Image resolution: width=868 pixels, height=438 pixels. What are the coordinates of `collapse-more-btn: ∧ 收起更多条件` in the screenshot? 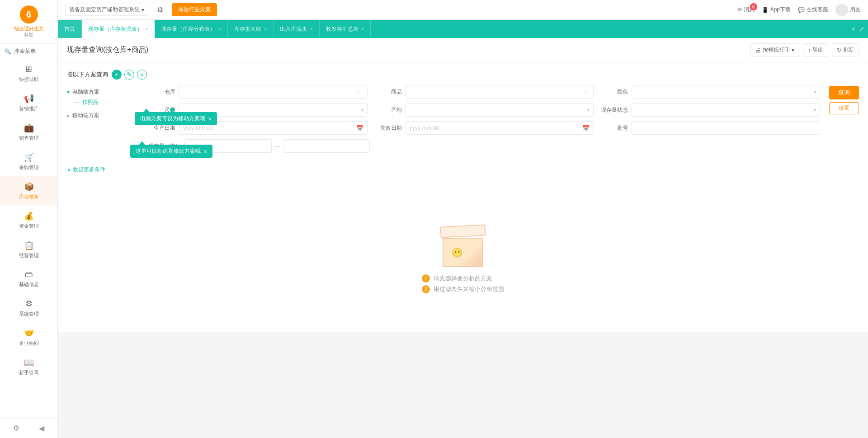 It's located at (463, 170).